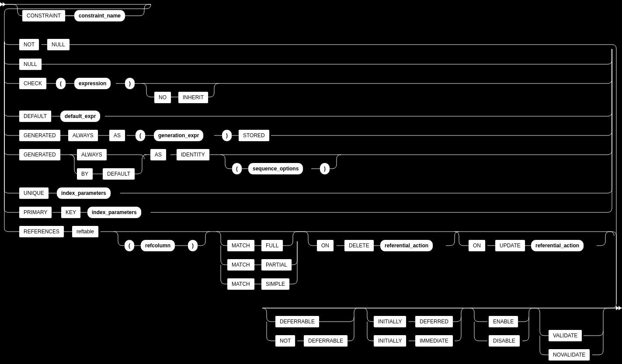 Image resolution: width=622 pixels, height=364 pixels. I want to click on kw-not2: NOT, so click(285, 341).